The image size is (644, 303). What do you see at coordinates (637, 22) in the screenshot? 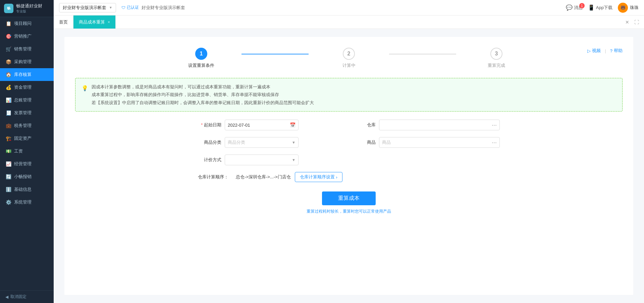
I see `maximize-window-btn: ⛶` at bounding box center [637, 22].